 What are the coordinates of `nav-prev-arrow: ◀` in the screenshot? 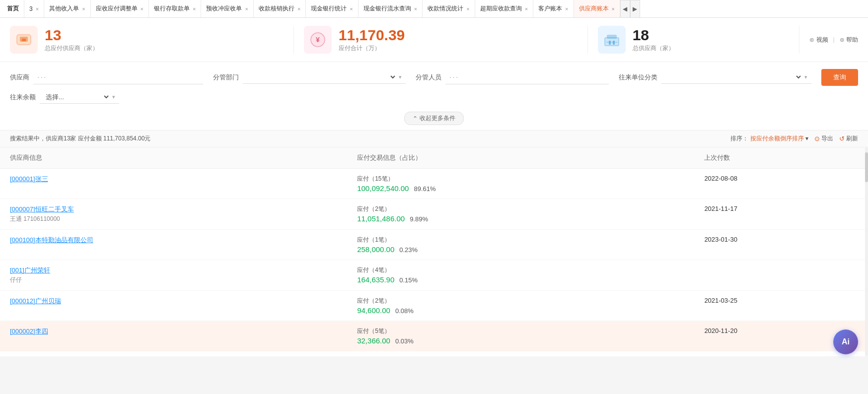 It's located at (625, 9).